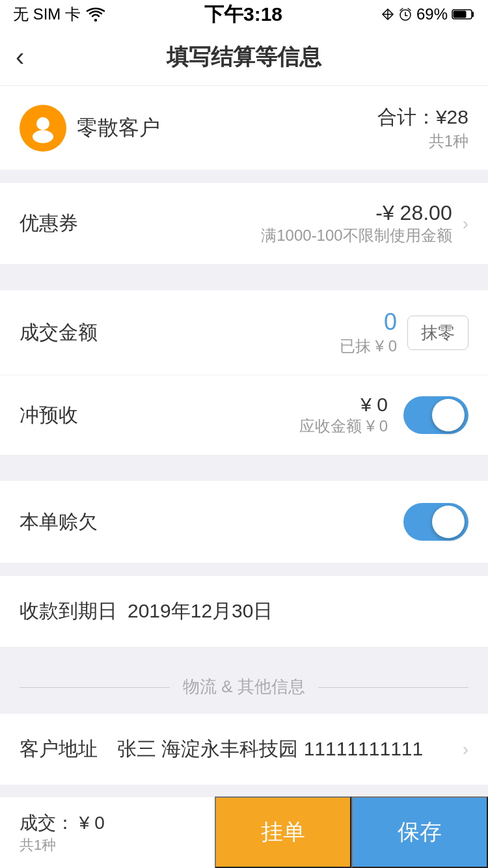 This screenshot has height=868, width=488. Describe the element at coordinates (357, 213) in the screenshot. I see `coupon-discount: -¥ 28.00` at that location.